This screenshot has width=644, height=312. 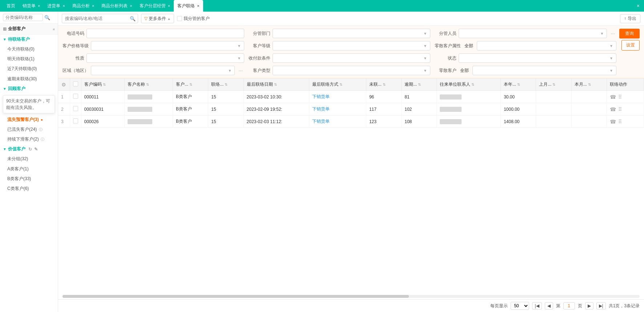 I want to click on value-edit-icon: ✎, so click(x=36, y=149).